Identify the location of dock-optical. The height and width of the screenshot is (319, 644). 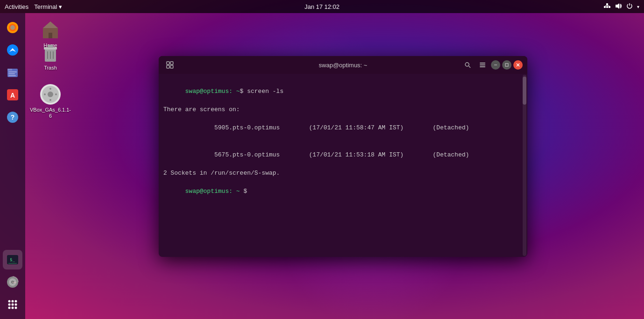
(13, 282).